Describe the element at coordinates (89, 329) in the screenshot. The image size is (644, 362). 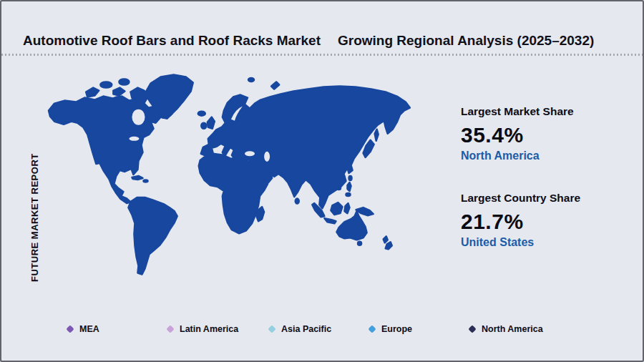
I see `legend-label: MEA` at that location.